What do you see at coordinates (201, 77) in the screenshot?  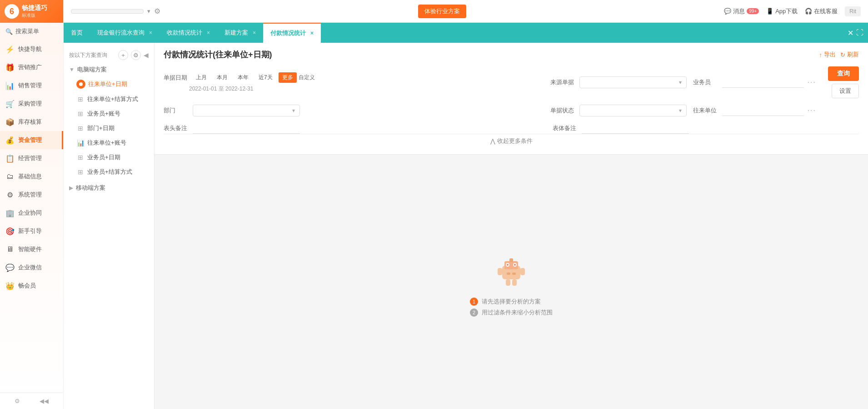 I see `date-btn-last-month: 上月` at bounding box center [201, 77].